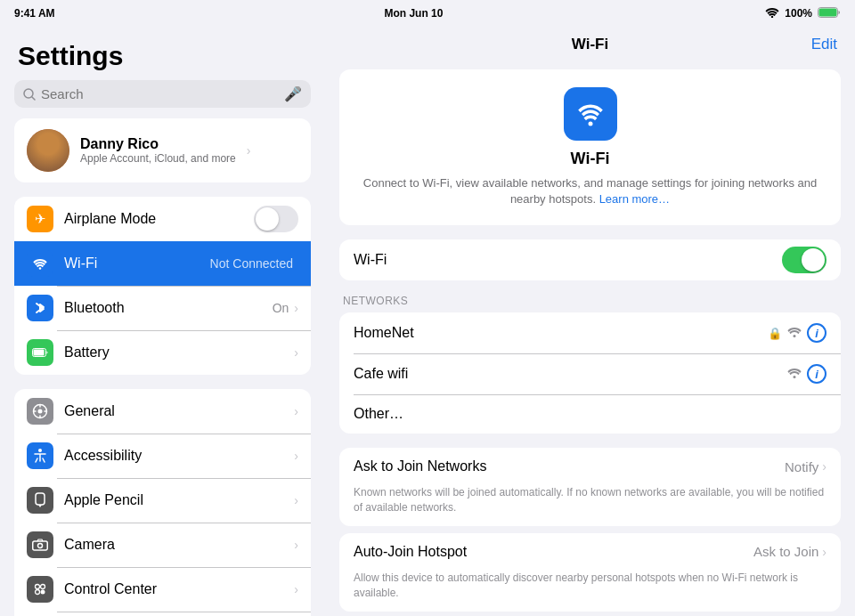 The image size is (855, 616). What do you see at coordinates (179, 500) in the screenshot?
I see `pencil-label: Apple Pencil` at bounding box center [179, 500].